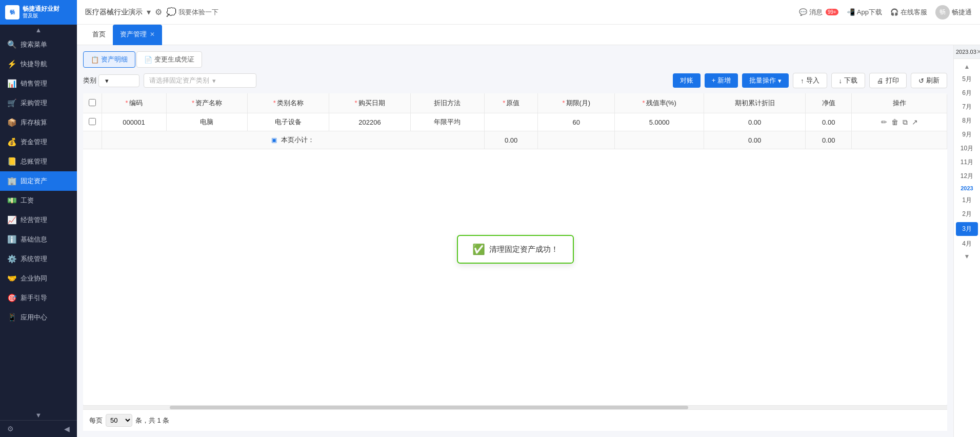 Image resolution: width=980 pixels, height=437 pixels. Describe the element at coordinates (99, 34) in the screenshot. I see `tab-home-label: 首页` at that location.